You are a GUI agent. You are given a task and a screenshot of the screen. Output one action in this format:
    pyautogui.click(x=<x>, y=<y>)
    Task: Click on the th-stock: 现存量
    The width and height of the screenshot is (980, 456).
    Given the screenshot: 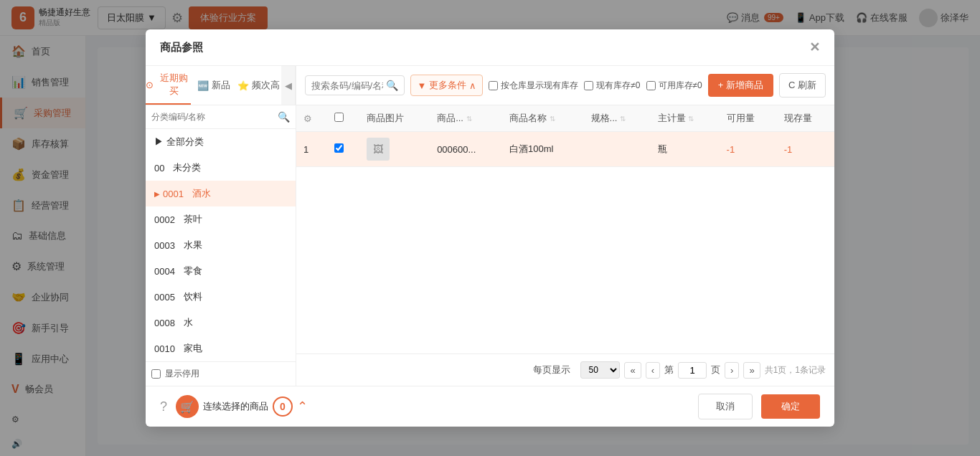 What is the action you would take?
    pyautogui.click(x=806, y=119)
    